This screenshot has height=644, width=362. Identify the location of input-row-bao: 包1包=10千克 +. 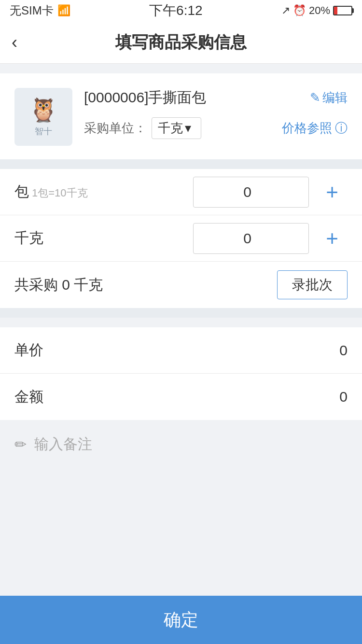
(181, 192).